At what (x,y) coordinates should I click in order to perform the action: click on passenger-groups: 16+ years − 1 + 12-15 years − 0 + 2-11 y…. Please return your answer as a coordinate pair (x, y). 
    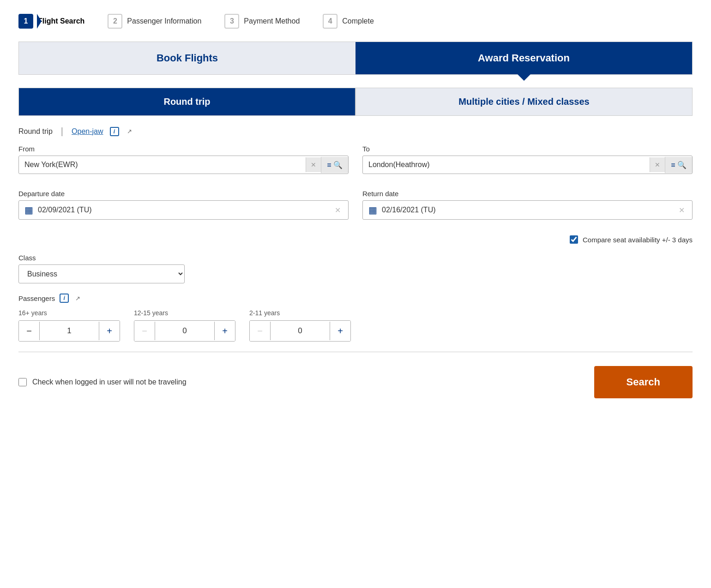
    Looking at the image, I should click on (356, 325).